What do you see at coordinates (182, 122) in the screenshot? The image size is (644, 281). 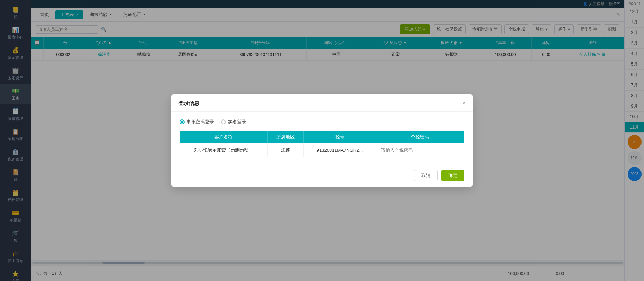 I see `radio-password-circle` at bounding box center [182, 122].